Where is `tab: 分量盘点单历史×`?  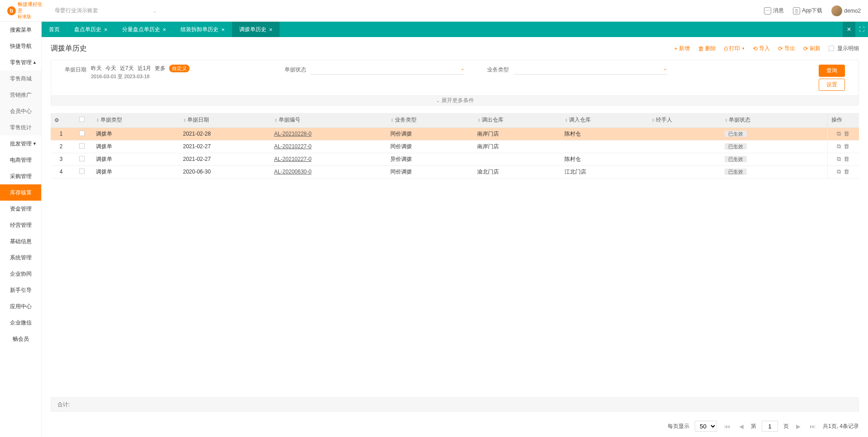
tab: 分量盘点单历史× is located at coordinates (144, 29).